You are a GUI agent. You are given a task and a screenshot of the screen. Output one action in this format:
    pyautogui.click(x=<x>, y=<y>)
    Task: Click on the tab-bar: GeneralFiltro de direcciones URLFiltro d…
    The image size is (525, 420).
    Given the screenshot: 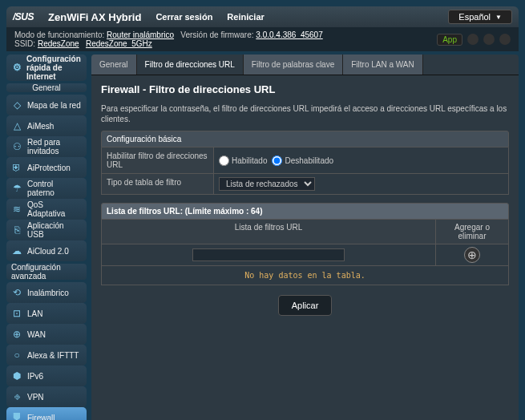 What is the action you would take?
    pyautogui.click(x=305, y=65)
    